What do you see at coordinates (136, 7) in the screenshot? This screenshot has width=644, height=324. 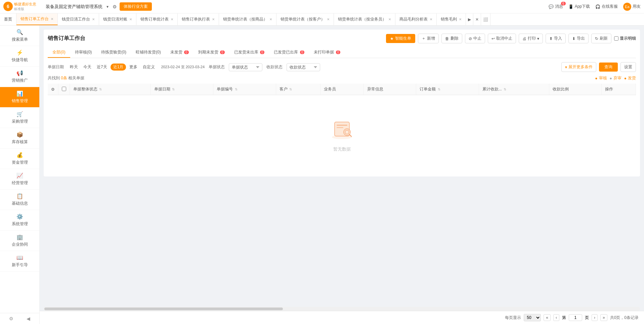 I see `experience-button: 体验行业方案` at bounding box center [136, 7].